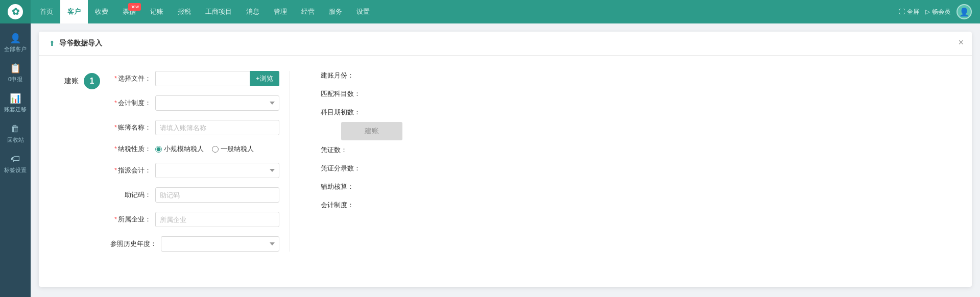 The height and width of the screenshot is (297, 980). I want to click on file-row: *选择文件： +浏览, so click(195, 79).